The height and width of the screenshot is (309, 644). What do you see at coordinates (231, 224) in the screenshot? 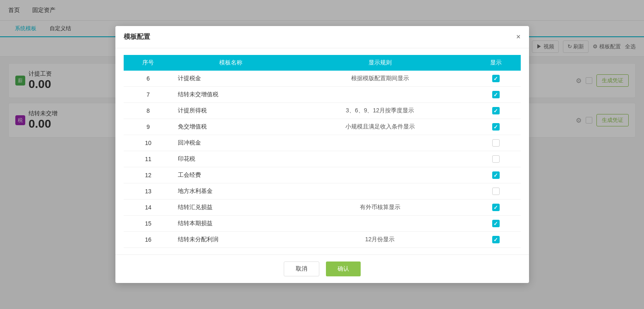
I see `cell-name-9: 结转本期损益` at bounding box center [231, 224].